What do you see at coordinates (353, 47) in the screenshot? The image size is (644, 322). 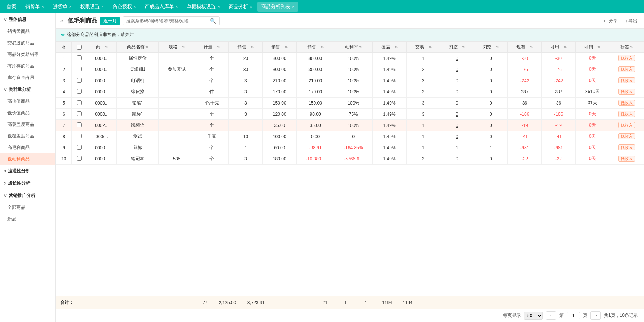 I see `col-header-gross_rate: 毛利率⇅` at bounding box center [353, 47].